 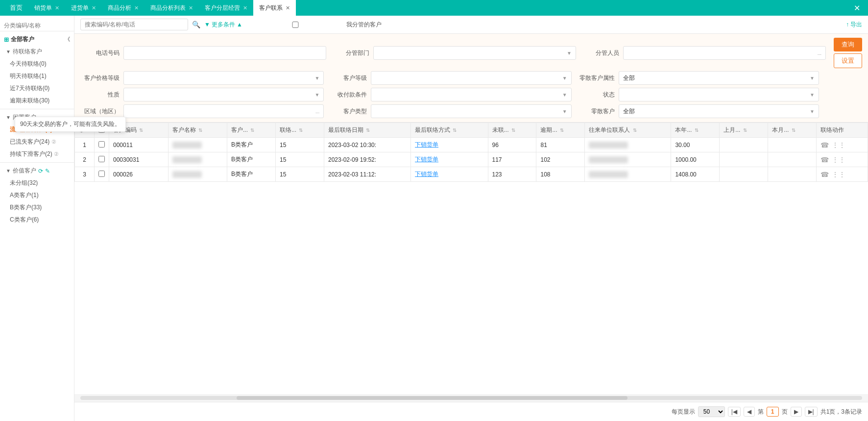 I want to click on more-conditions-btn: ▼ 更多条件 ▲, so click(x=223, y=25).